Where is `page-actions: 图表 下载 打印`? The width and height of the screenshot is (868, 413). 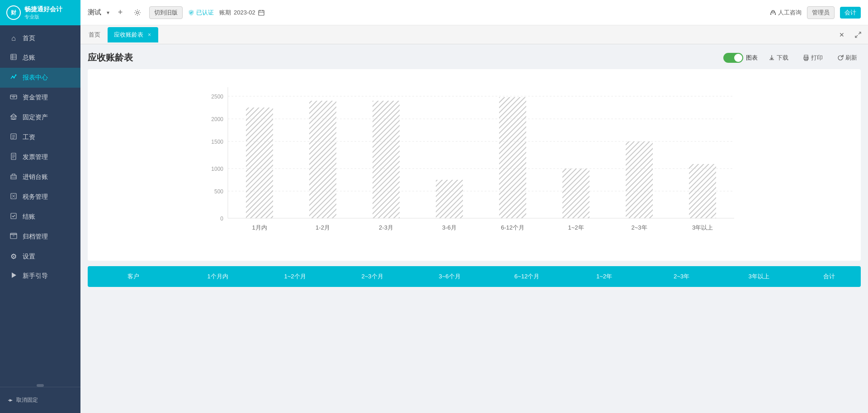
page-actions: 图表 下载 打印 is located at coordinates (792, 58).